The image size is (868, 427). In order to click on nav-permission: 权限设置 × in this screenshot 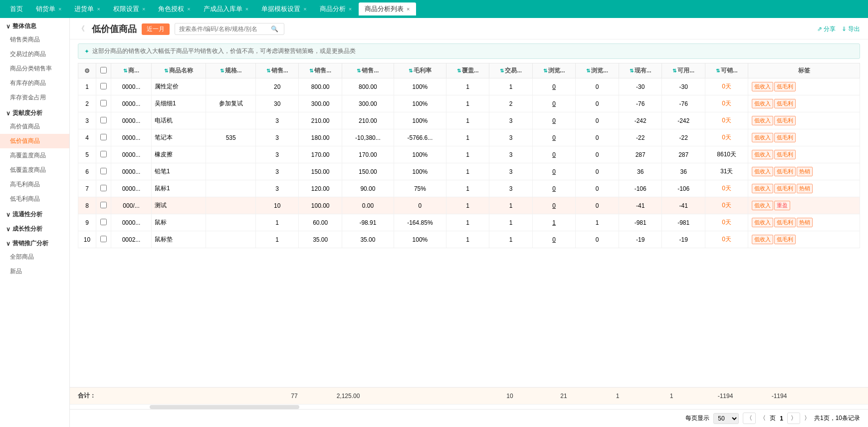, I will do `click(129, 9)`.